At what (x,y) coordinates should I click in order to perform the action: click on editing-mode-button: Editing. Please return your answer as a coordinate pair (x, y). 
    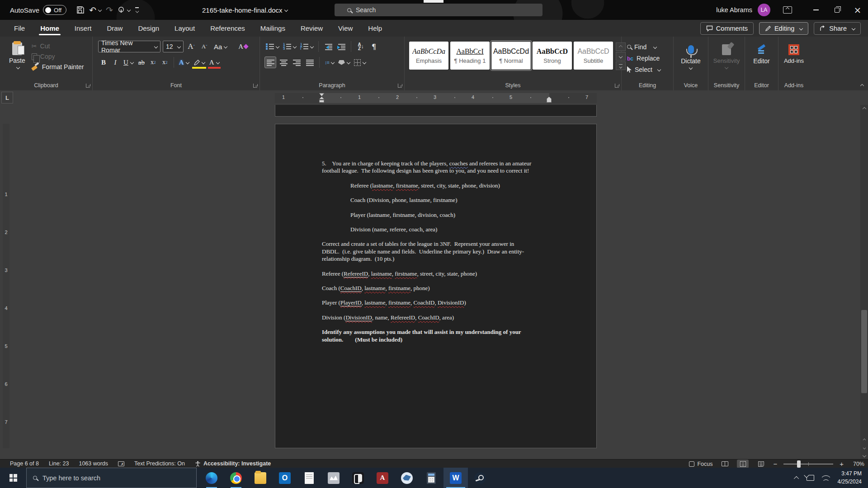
    Looking at the image, I should click on (784, 28).